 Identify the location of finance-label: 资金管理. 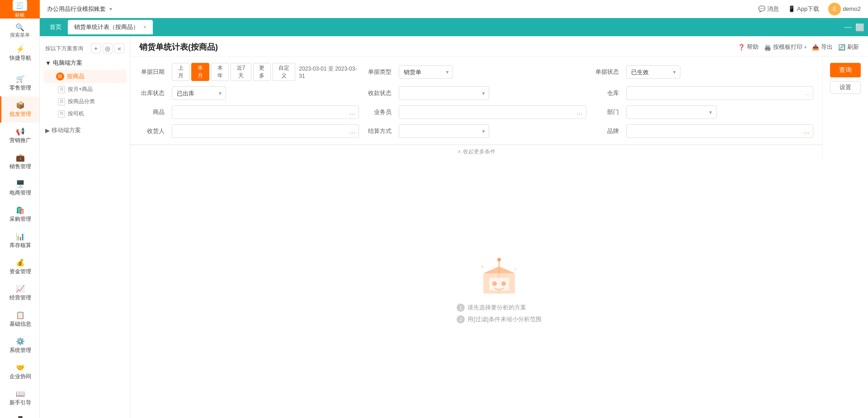
(20, 271).